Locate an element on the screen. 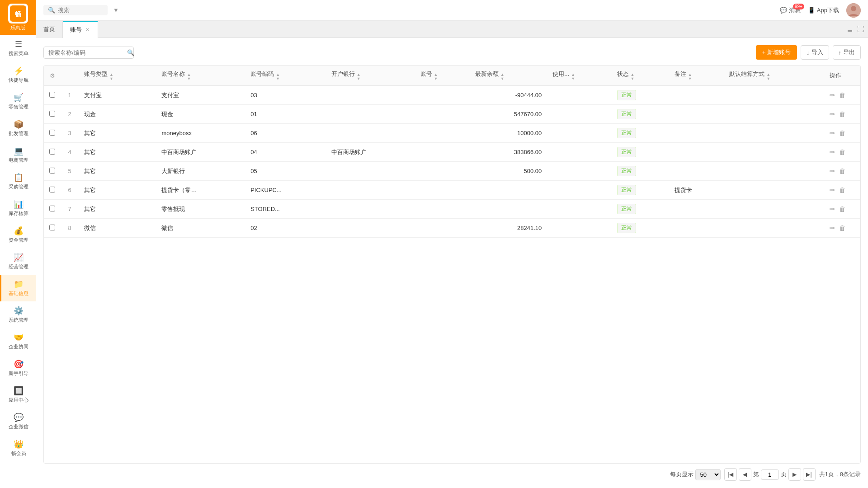 The height and width of the screenshot is (488, 868). add-account-button: + 新增账号 is located at coordinates (777, 52).